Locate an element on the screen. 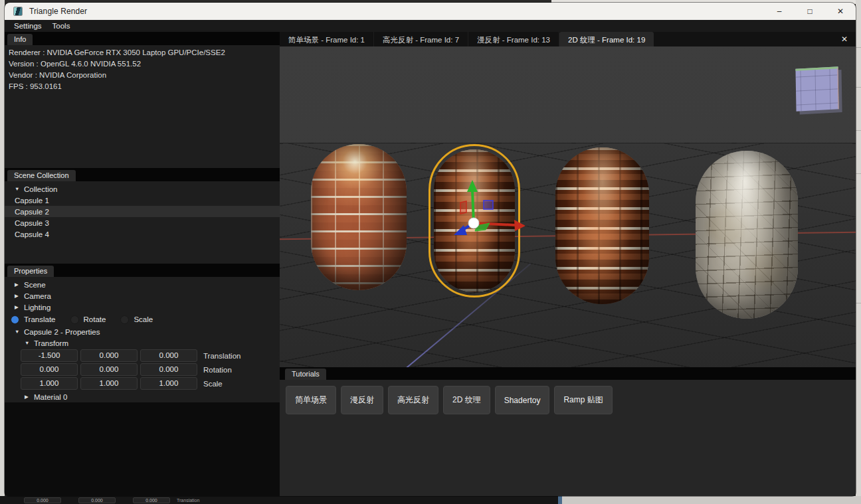  view-cube is located at coordinates (817, 89).